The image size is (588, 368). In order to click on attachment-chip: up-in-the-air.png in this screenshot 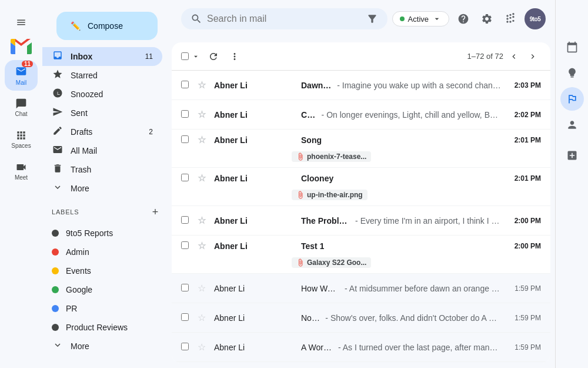, I will do `click(329, 195)`.